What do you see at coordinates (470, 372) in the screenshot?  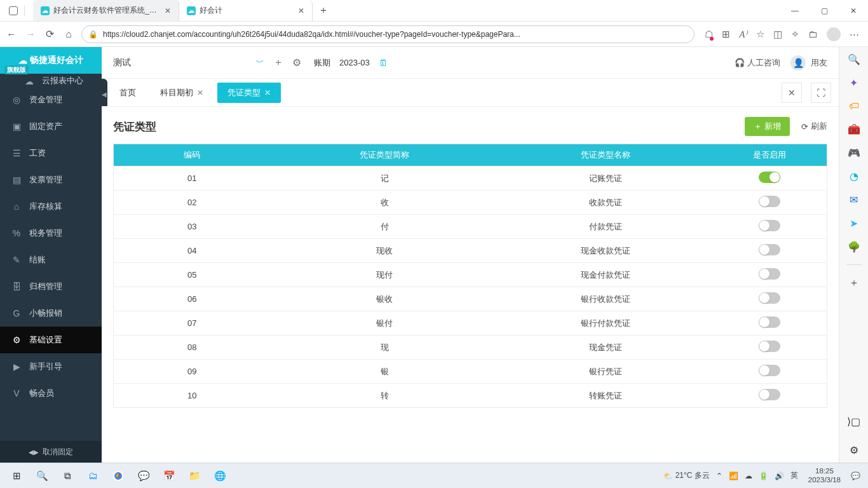 I see `table-row: 09银银行凭证` at bounding box center [470, 372].